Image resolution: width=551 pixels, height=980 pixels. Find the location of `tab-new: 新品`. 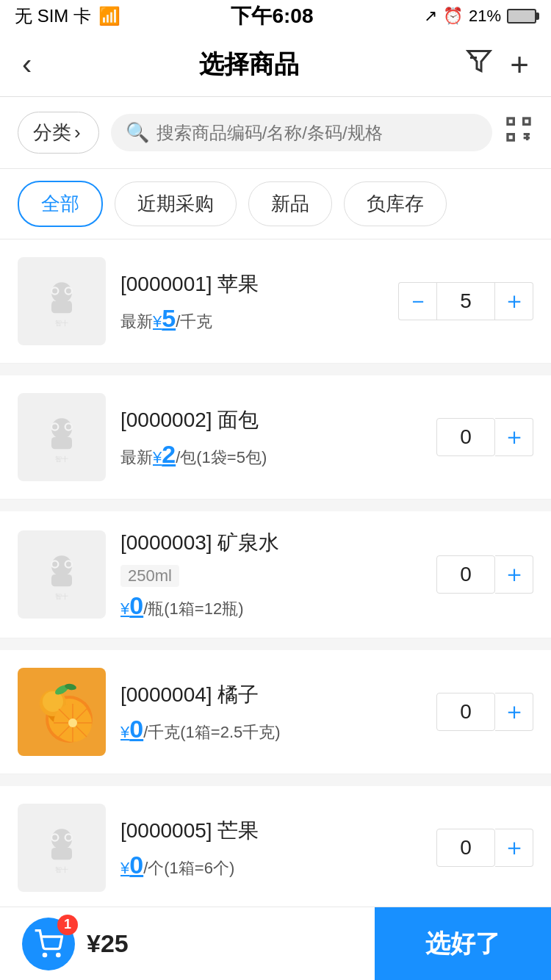

tab-new: 新品 is located at coordinates (290, 204).